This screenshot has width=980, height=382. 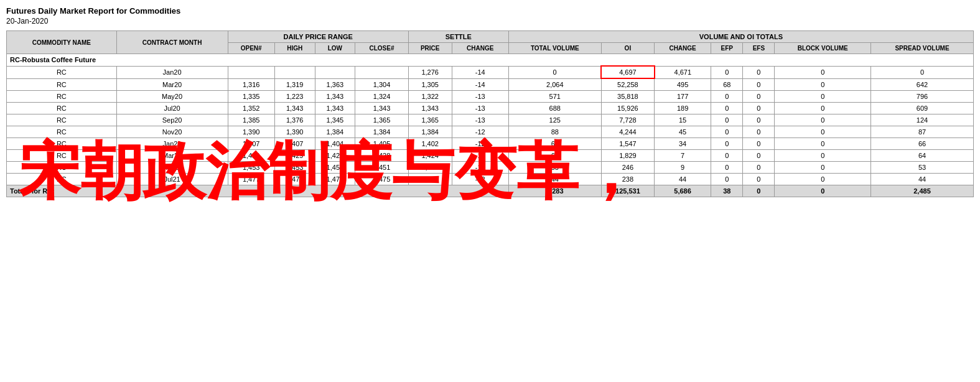 I want to click on col-header-oi: OI, so click(x=627, y=49).